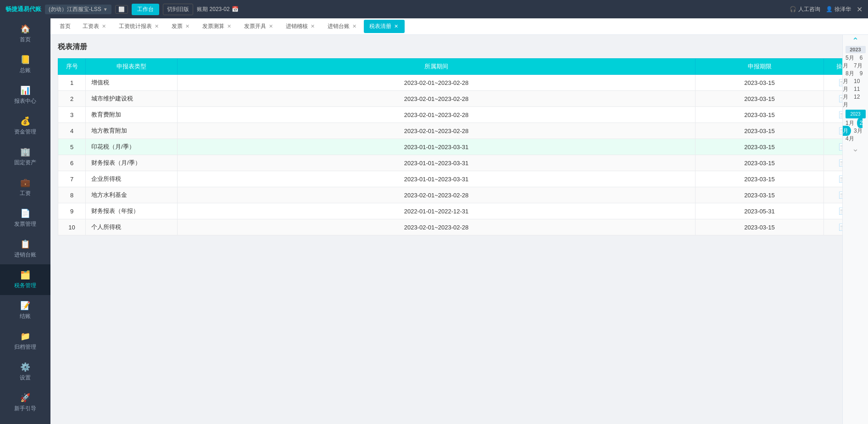 The height and width of the screenshot is (424, 868). Describe the element at coordinates (132, 67) in the screenshot. I see `col-header-type: 申报表类型` at that location.